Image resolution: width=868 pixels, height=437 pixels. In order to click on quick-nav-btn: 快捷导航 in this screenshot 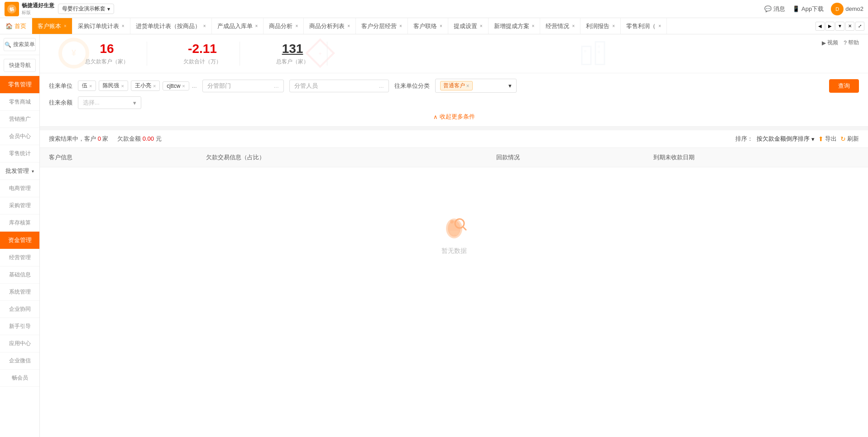, I will do `click(20, 65)`.